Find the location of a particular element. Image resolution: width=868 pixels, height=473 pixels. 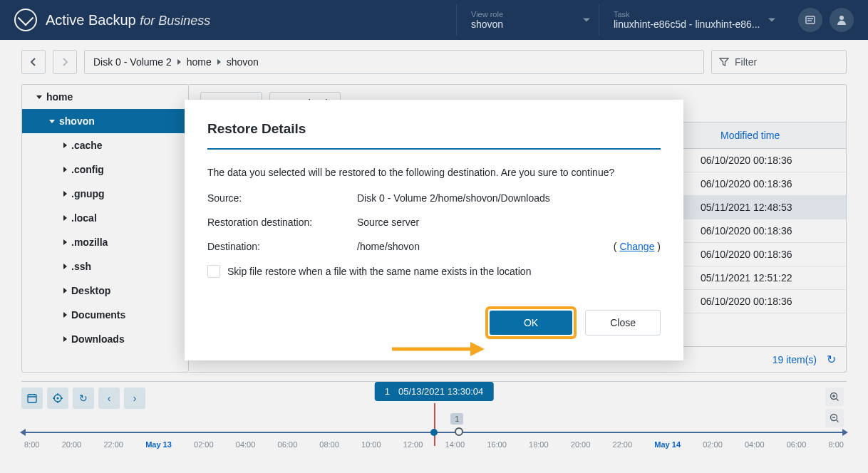

dialog-message: The data you selected will be restored t… is located at coordinates (434, 172).